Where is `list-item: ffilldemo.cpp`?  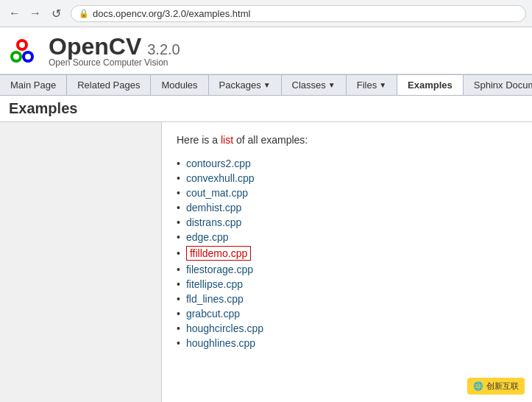
list-item: ffilldemo.cpp is located at coordinates (347, 253).